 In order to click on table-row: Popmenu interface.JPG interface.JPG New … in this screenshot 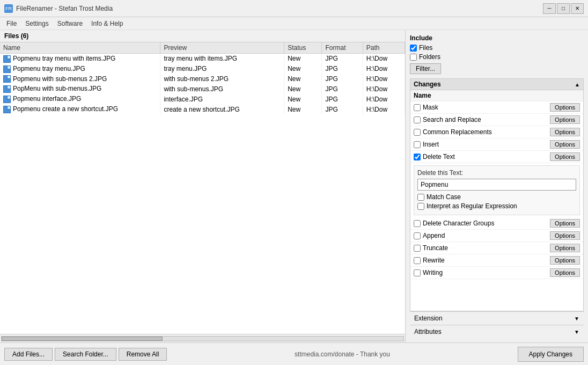, I will do `click(203, 99)`.